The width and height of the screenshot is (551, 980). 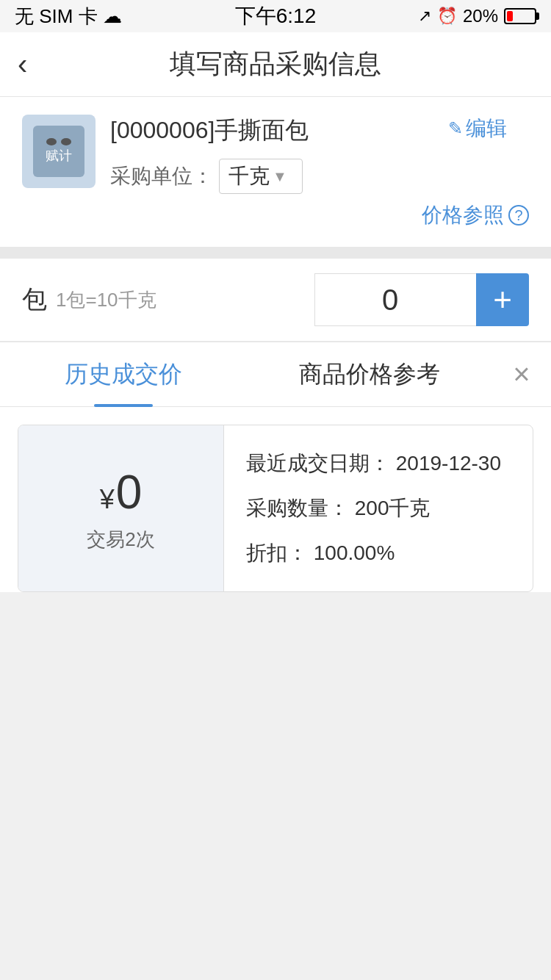 I want to click on edit-icon: ✎, so click(x=455, y=129).